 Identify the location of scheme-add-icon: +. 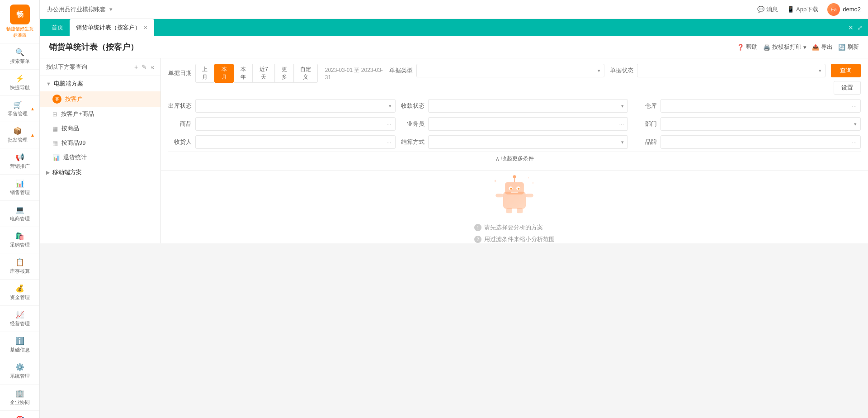
(136, 67).